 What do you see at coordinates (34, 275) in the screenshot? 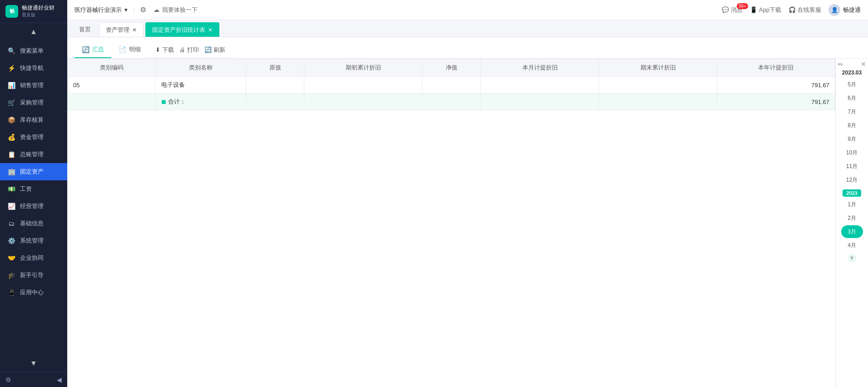
I see `sidebar-item-guide: 🎓 新手引导` at bounding box center [34, 275].